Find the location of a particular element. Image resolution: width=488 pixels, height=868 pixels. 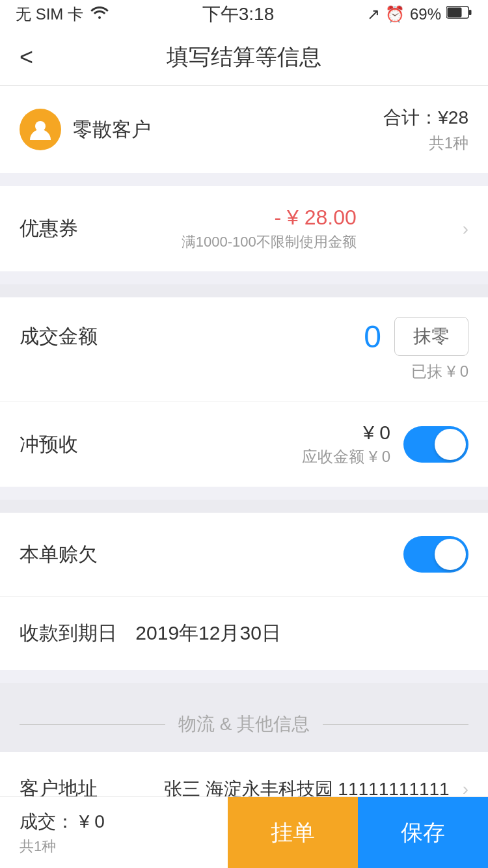

battery-text: 69% is located at coordinates (426, 14).